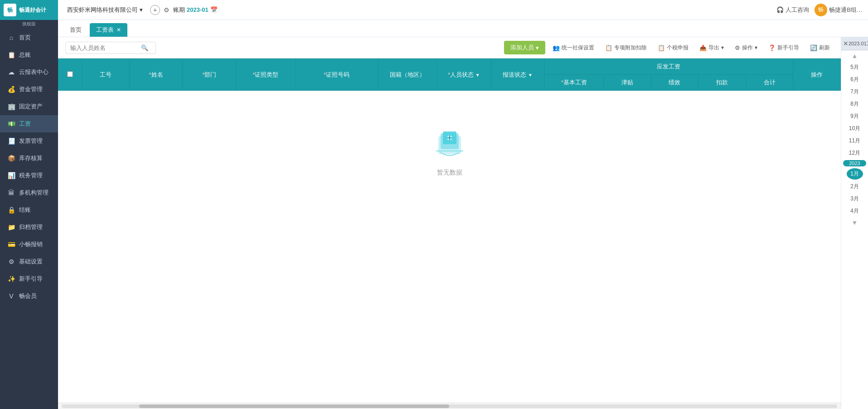 The height and width of the screenshot is (409, 868). What do you see at coordinates (31, 262) in the screenshot?
I see `sidebar-label-basic: 基础设置` at bounding box center [31, 262].